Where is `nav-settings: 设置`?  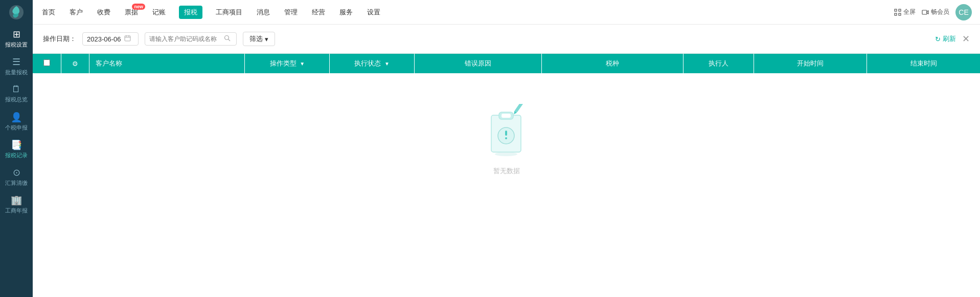 nav-settings: 设置 is located at coordinates (374, 12).